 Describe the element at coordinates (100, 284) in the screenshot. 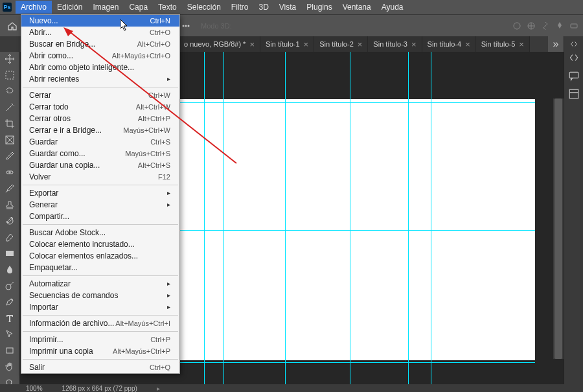

I see `menu-item-automatizar: Automatizar` at that location.